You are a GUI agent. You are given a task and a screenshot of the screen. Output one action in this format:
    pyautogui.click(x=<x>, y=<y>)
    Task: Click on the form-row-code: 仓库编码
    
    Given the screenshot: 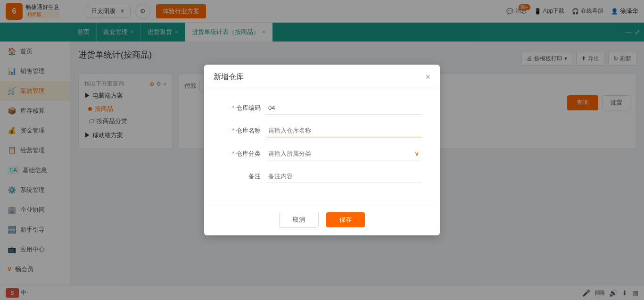 What is the action you would take?
    pyautogui.click(x=322, y=108)
    